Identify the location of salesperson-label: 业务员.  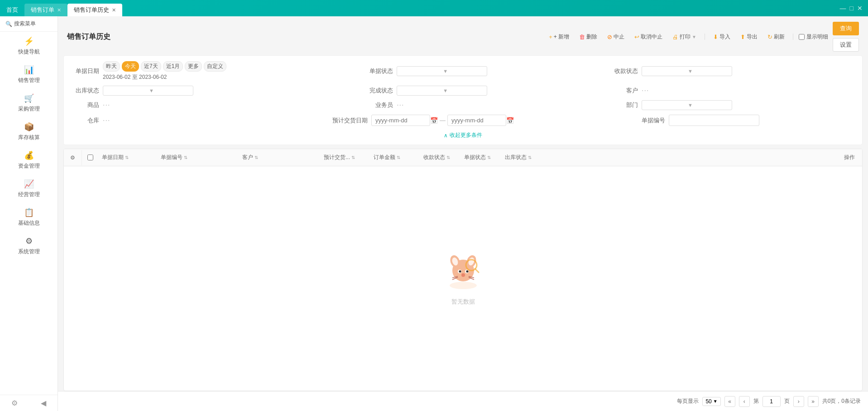
(381, 105).